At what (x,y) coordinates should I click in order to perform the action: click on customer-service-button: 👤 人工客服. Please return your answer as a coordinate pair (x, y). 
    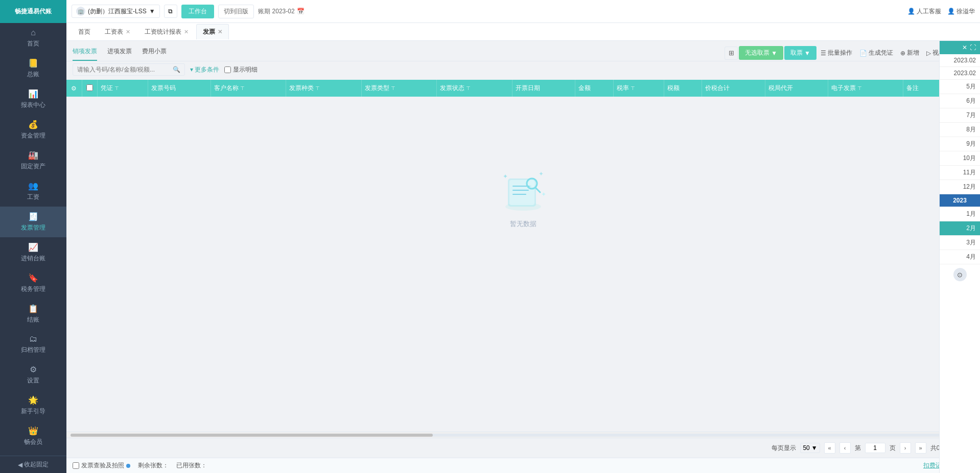
    Looking at the image, I should click on (924, 11).